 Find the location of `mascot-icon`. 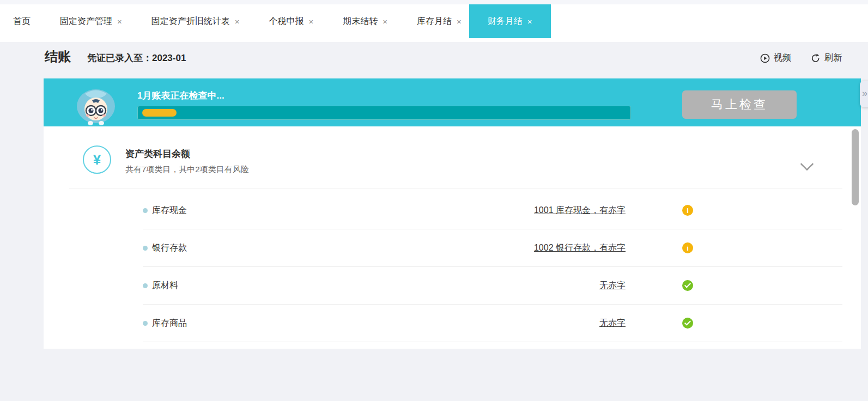

mascot-icon is located at coordinates (96, 104).